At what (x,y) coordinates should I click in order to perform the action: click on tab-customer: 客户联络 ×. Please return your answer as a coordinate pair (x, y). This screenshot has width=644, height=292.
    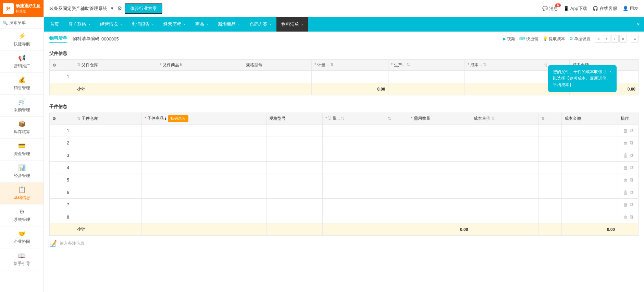
    Looking at the image, I should click on (79, 24).